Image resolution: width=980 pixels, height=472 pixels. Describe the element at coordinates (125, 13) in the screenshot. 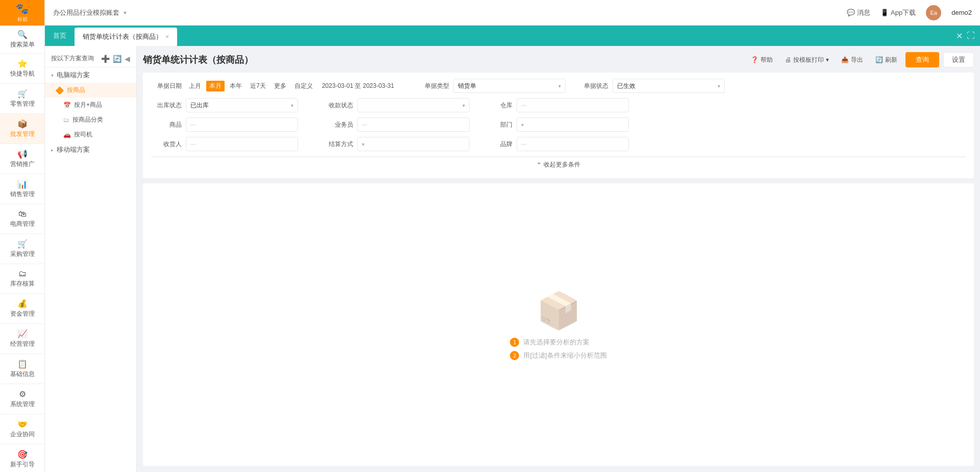

I see `topbar-dropdown-arrow: ▾` at that location.